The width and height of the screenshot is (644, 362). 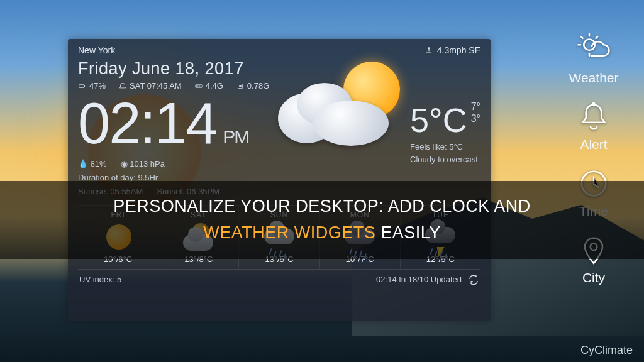 What do you see at coordinates (214, 85) in the screenshot?
I see `network-value: 4.4G` at bounding box center [214, 85].